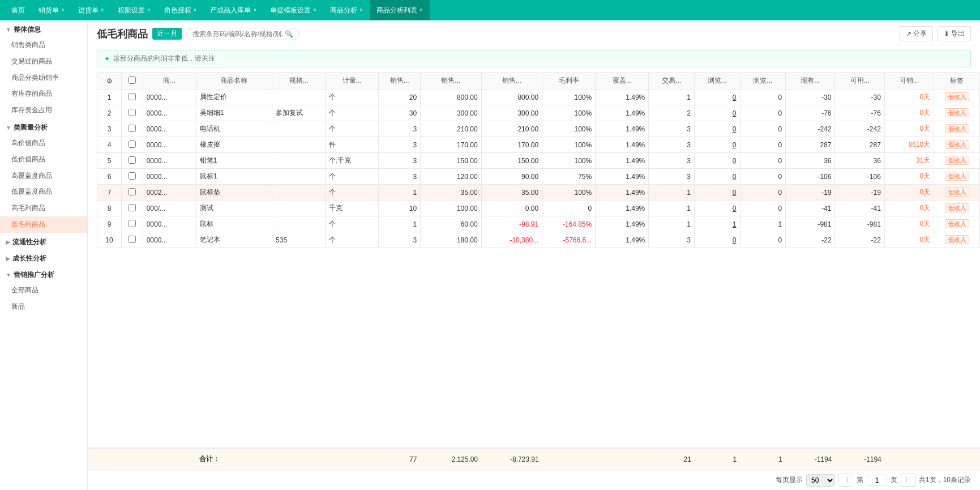 The height and width of the screenshot is (490, 980). I want to click on pagination-bar: 每页显示 50 100 〈 第 页 〉 共1页，10条记录, so click(534, 480).